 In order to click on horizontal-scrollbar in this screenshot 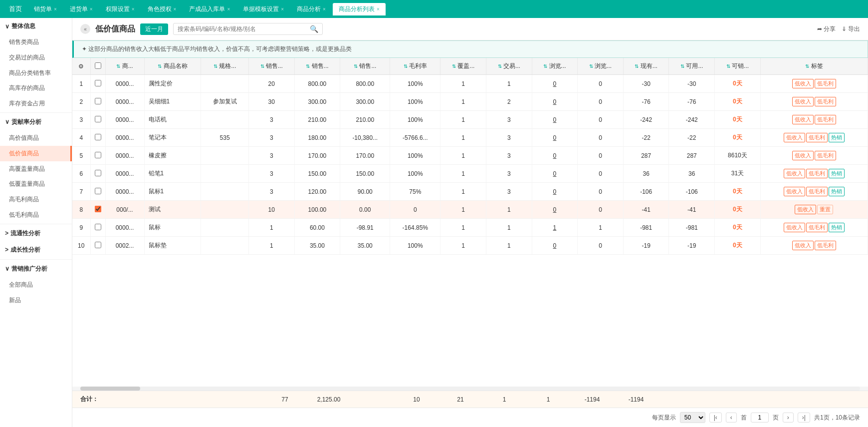, I will do `click(470, 389)`.